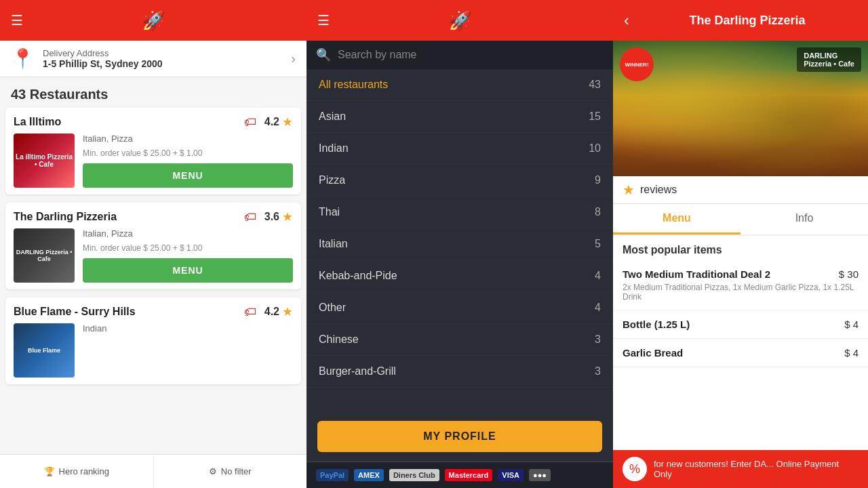 The image size is (868, 488). Describe the element at coordinates (369, 475) in the screenshot. I see `amex-logo: AMEX` at that location.